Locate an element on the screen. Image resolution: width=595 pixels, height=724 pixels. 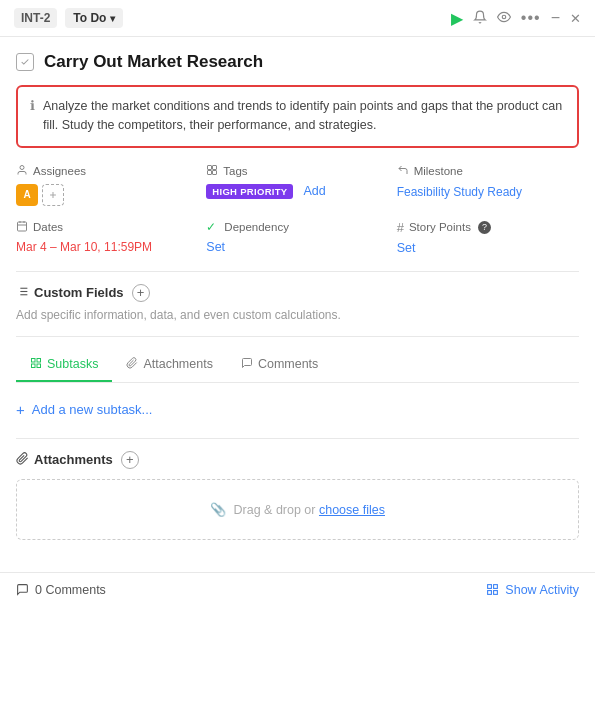
comment-icon is located at coordinates (22, 590).